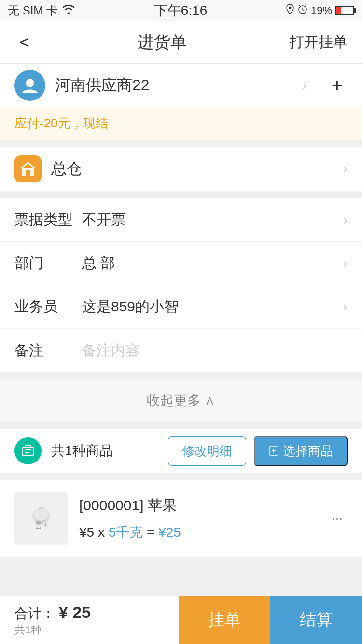  Describe the element at coordinates (212, 220) in the screenshot. I see `invoice-value: 不开票` at that location.